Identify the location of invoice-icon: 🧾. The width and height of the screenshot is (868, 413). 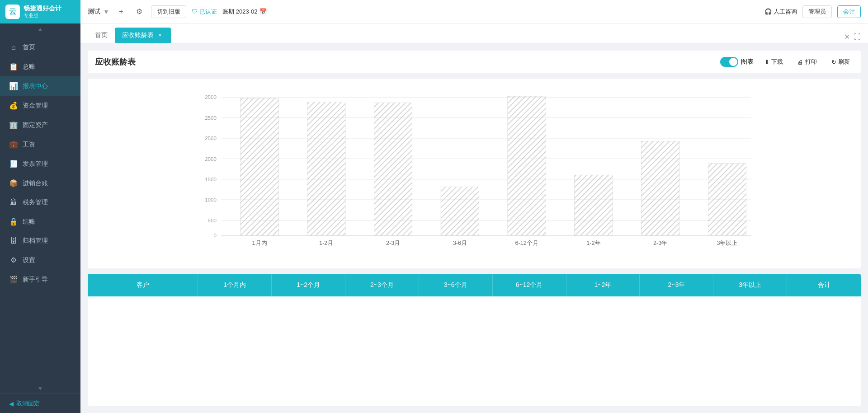
(14, 164).